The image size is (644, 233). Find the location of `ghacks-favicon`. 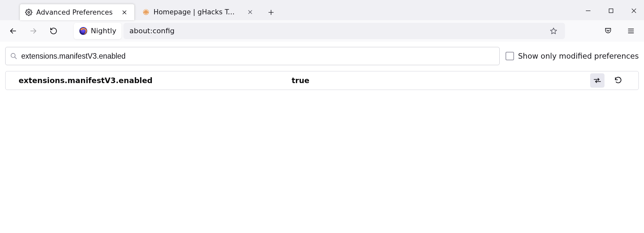

ghacks-favicon is located at coordinates (146, 12).